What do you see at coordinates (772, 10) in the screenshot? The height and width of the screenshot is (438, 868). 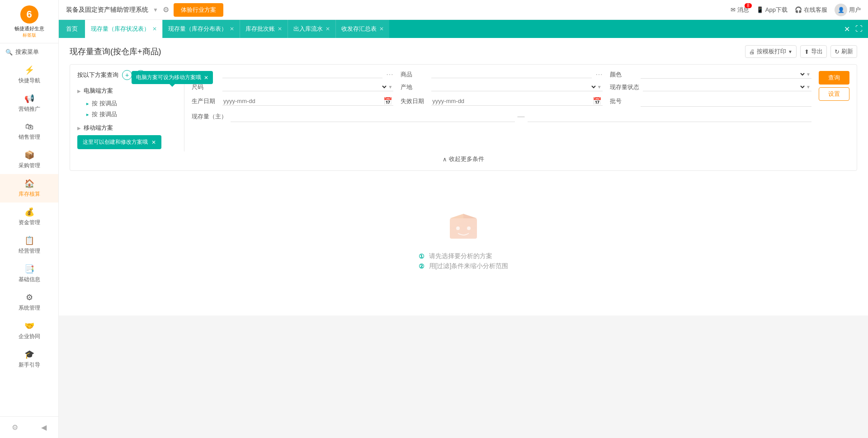 I see `app-download-button: 📱 App下载` at bounding box center [772, 10].